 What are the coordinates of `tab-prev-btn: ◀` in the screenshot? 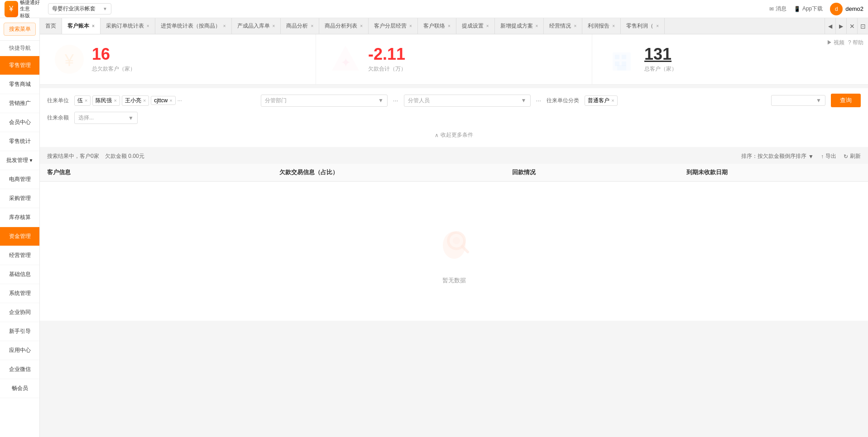 It's located at (830, 26).